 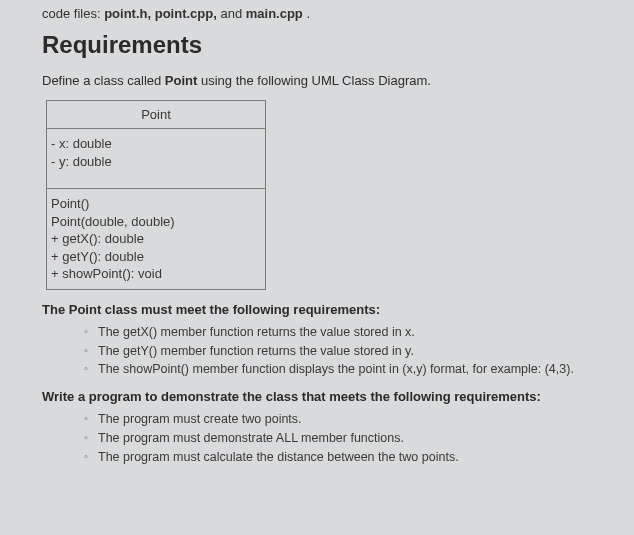 I want to click on code-files-line: code files: point.h, point.cpp, and main…, so click(x=324, y=14).